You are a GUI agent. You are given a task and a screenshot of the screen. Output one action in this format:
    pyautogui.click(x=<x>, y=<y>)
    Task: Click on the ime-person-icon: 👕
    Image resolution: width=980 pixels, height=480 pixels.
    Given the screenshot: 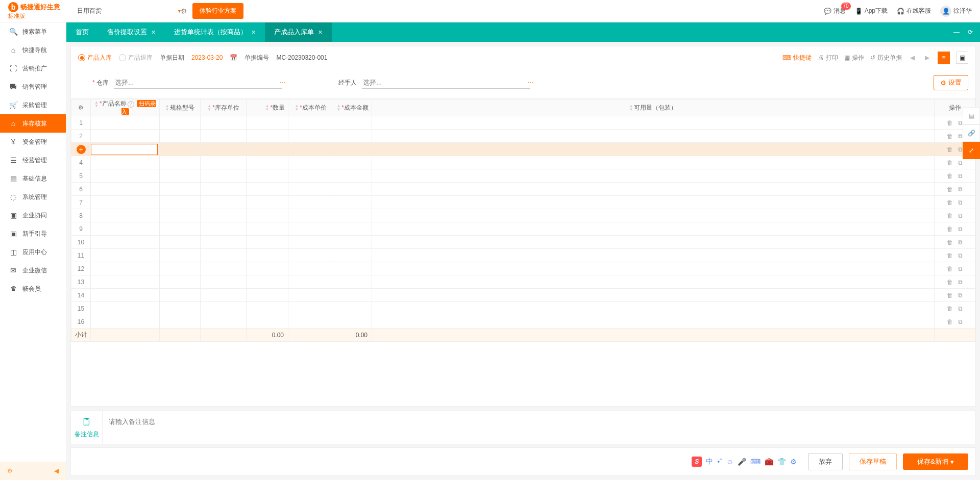 What is the action you would take?
    pyautogui.click(x=782, y=462)
    